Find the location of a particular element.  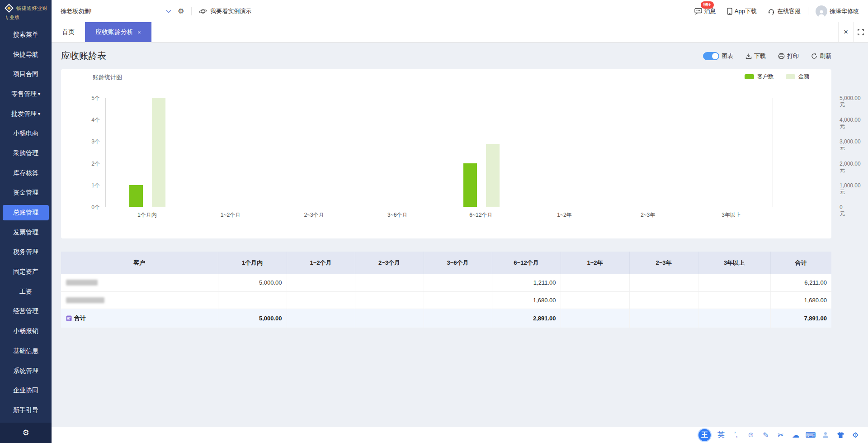

company-name: 徐老板勿删! is located at coordinates (76, 11).